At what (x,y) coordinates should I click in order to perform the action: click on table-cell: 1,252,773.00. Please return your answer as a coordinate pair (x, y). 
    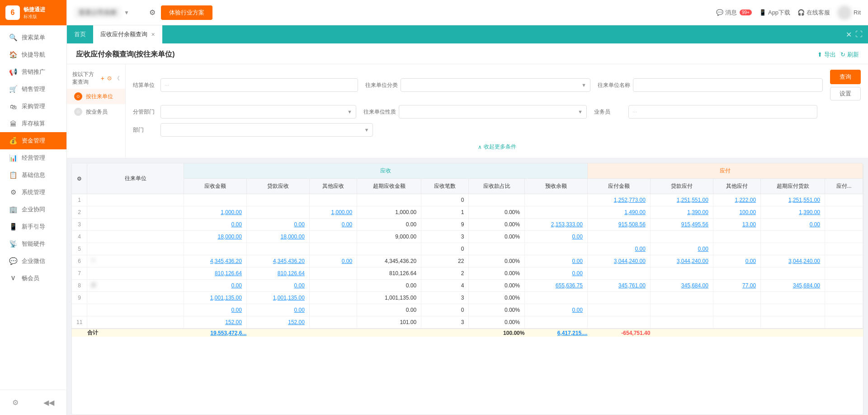
    Looking at the image, I should click on (618, 200).